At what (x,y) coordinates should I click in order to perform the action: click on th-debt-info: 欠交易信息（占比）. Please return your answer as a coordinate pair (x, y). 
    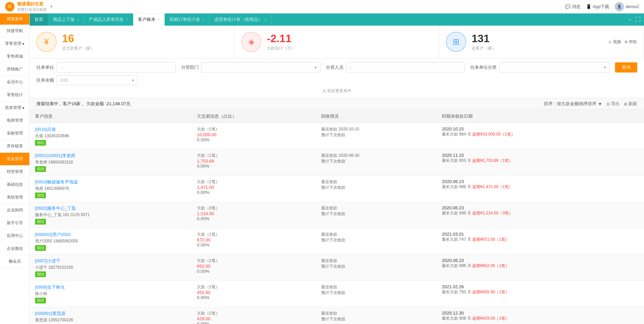
    Looking at the image, I should click on (254, 117).